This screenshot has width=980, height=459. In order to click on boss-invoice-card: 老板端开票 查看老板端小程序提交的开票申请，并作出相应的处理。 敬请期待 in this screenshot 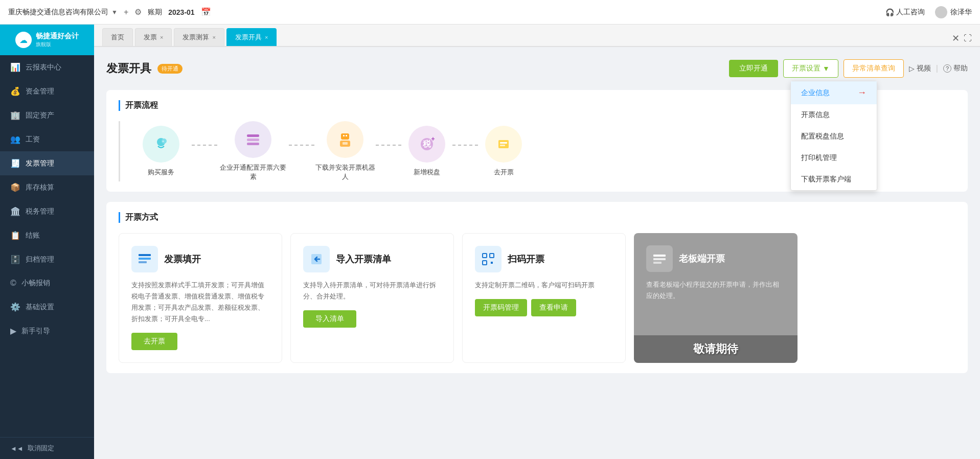, I will do `click(716, 298)`.